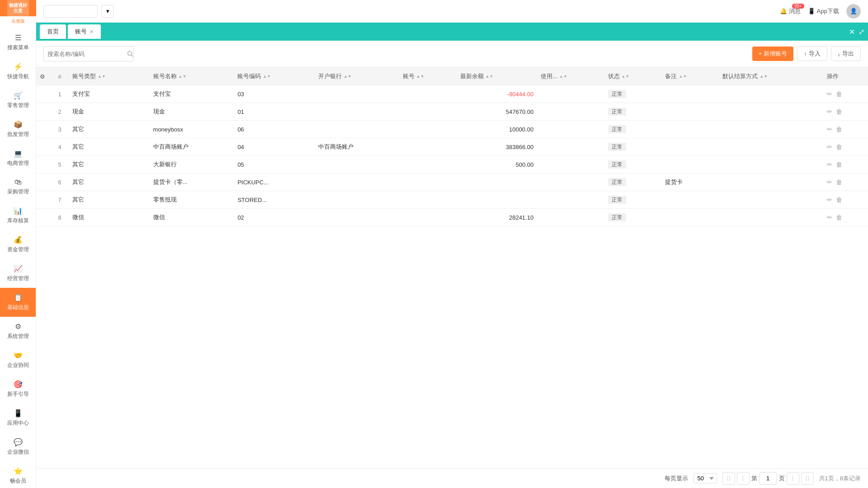 The height and width of the screenshot is (488, 868). What do you see at coordinates (42, 77) in the screenshot?
I see `gear-icon: ⚙` at bounding box center [42, 77].